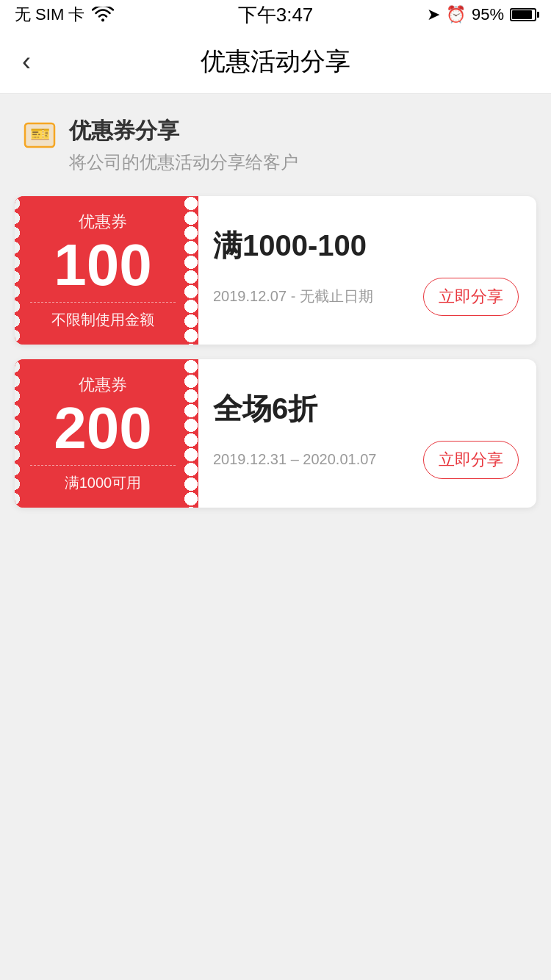 The image size is (551, 980). Describe the element at coordinates (276, 62) in the screenshot. I see `nav-bar: ‹ 优惠活动分享` at that location.